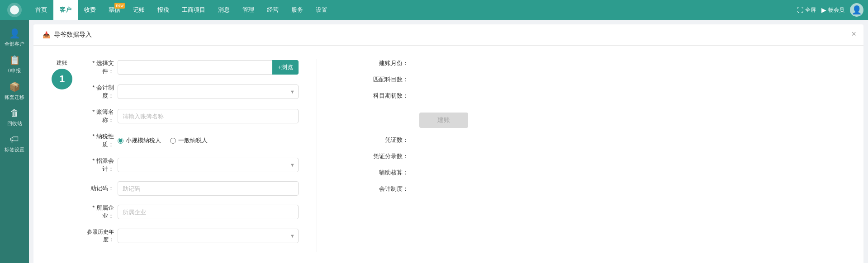 The image size is (868, 263). Describe the element at coordinates (190, 165) in the screenshot. I see `assign-row: * 指派会计： ▼` at that location.